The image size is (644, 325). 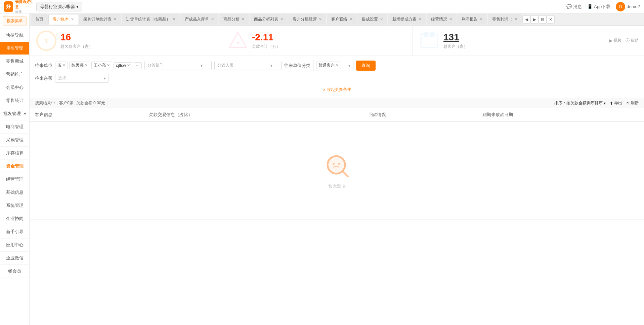 I want to click on tab-prev-btn: ◀, so click(x=526, y=20).